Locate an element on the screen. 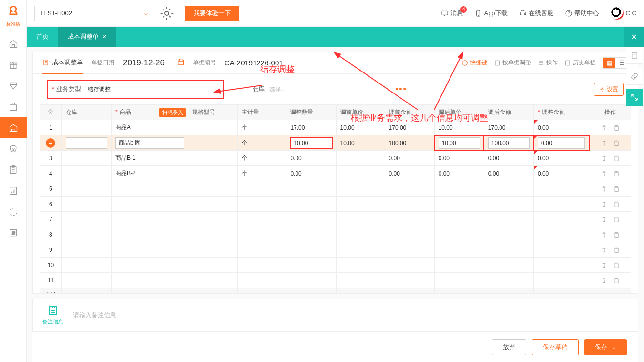  app-download-link: App下载 is located at coordinates (491, 13).